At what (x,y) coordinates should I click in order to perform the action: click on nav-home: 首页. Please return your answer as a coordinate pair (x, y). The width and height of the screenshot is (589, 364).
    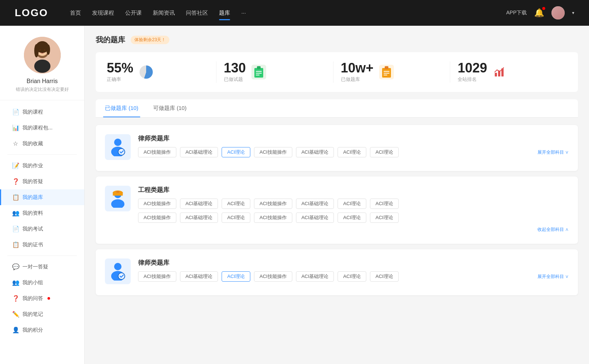
    Looking at the image, I should click on (75, 13).